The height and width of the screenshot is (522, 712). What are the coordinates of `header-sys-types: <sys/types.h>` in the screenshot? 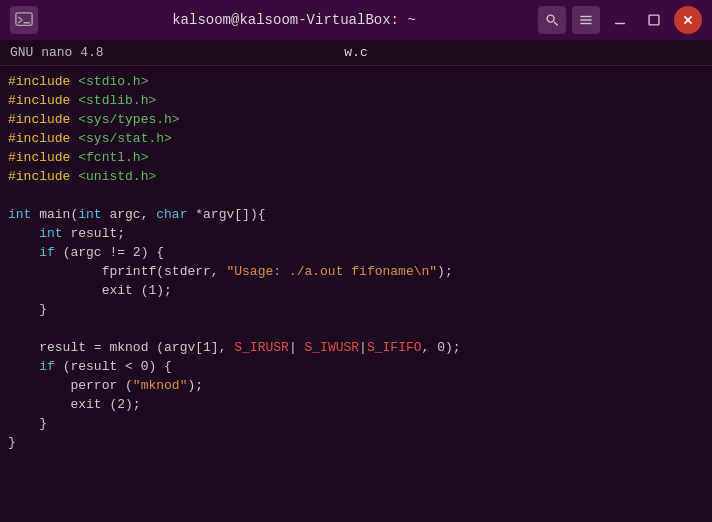 It's located at (128, 120).